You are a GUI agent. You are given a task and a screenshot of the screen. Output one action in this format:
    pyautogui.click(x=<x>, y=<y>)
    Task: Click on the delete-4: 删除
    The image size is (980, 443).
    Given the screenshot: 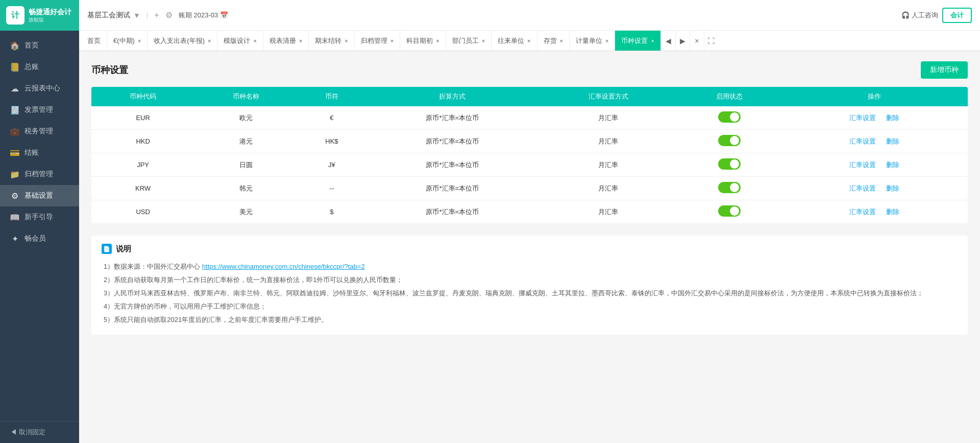 What is the action you would take?
    pyautogui.click(x=893, y=212)
    